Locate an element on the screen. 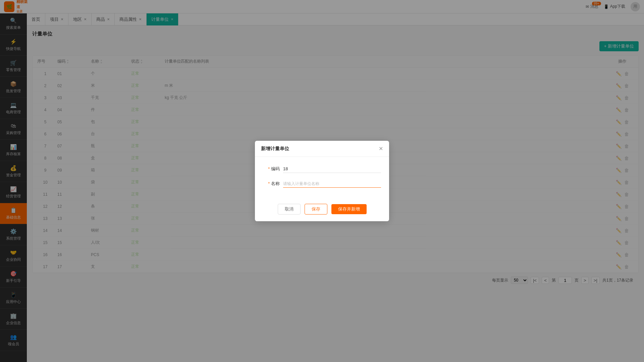 This screenshot has height=362, width=644. modal-body: * 编码 * 名称 is located at coordinates (322, 178).